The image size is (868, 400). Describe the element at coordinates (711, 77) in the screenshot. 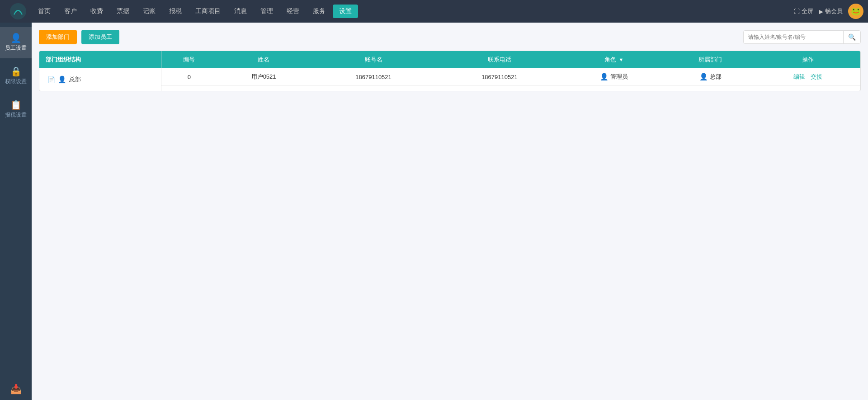

I see `cell-dept: 👤 总部` at that location.